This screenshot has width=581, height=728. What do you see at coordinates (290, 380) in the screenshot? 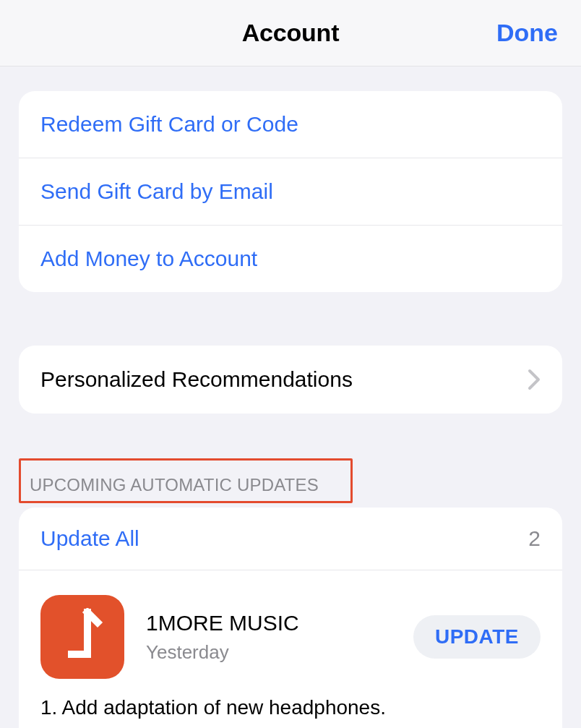
I see `recommendations-row: Personalized Recommendations` at bounding box center [290, 380].